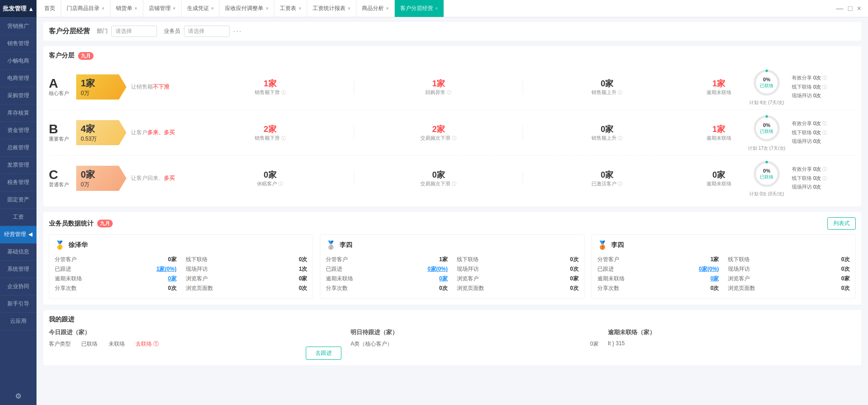 This screenshot has height=405, width=868. What do you see at coordinates (439, 132) in the screenshot?
I see `tier-stats-b: 2家 销售额下滑 ⓘ 2家 交易频次下滑 ⓘ 0家 销售额上升 ⓘ` at bounding box center [439, 132].